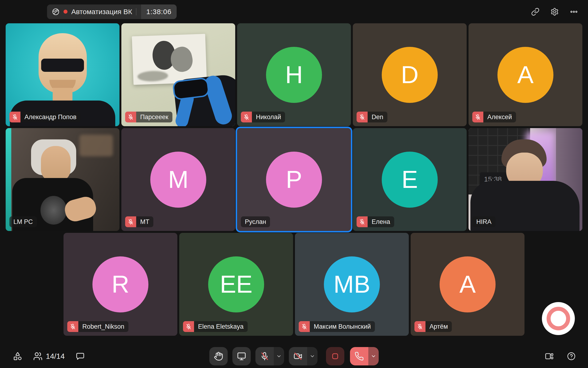 The image size is (588, 368). Describe the element at coordinates (23, 222) in the screenshot. I see `nameplate: LM PC` at that location.